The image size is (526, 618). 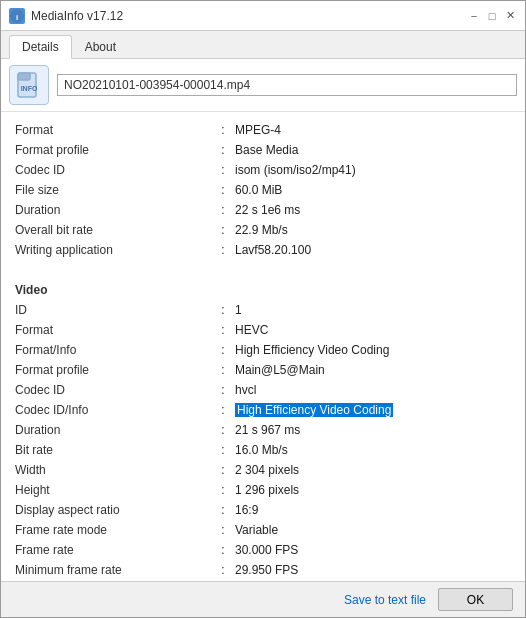 I want to click on close-button: ✕, so click(x=510, y=16).